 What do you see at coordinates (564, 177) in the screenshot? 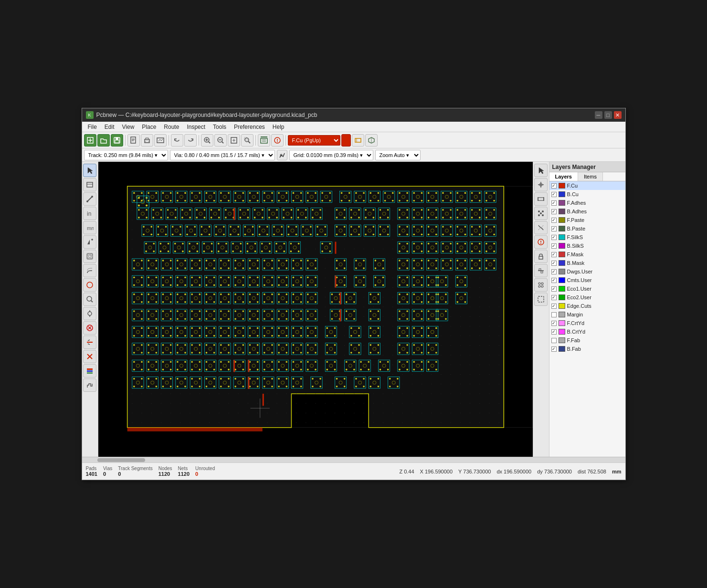
I see `tab-layers: Layers` at bounding box center [564, 177].